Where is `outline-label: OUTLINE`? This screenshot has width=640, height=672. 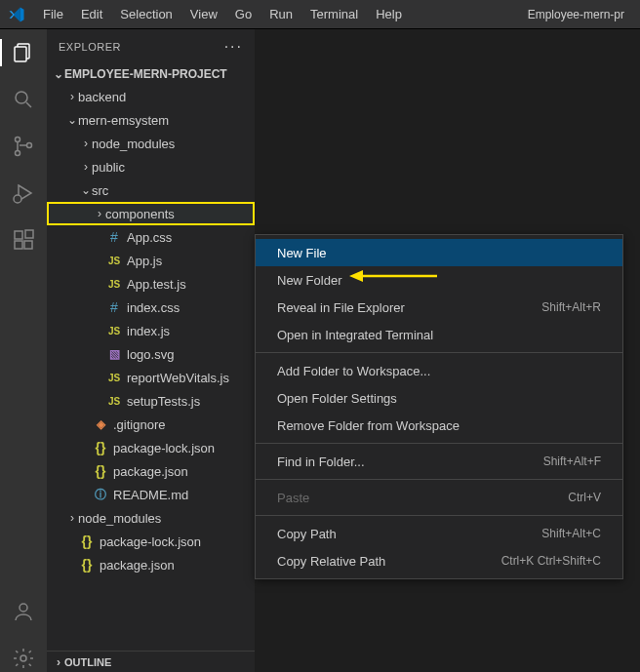 outline-label: OUTLINE is located at coordinates (88, 662).